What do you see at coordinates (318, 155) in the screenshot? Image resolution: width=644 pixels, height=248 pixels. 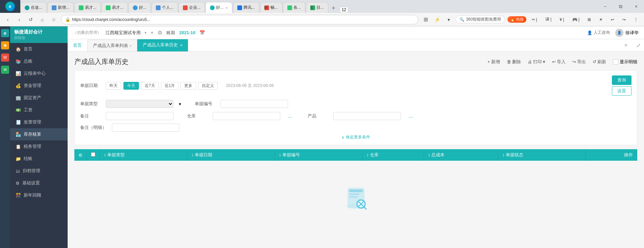 I see `th-number: ↕ 单据编号` at bounding box center [318, 155].